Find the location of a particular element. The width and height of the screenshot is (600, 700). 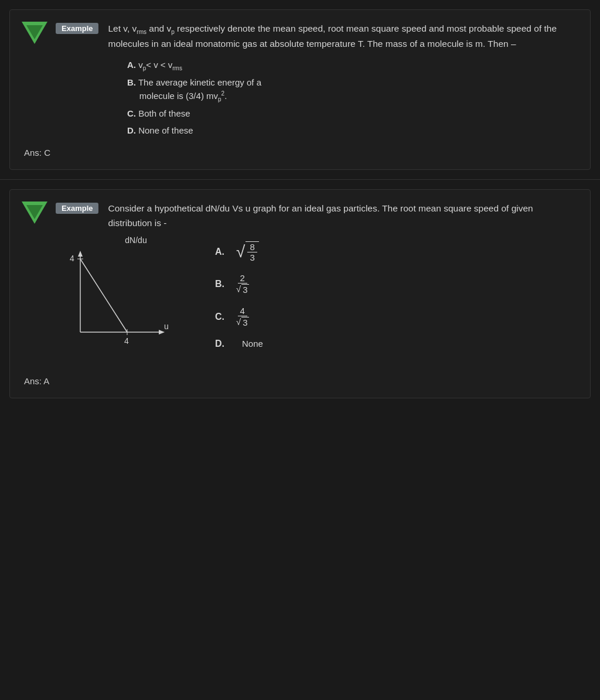

answer-1: Ans: C is located at coordinates (299, 152).